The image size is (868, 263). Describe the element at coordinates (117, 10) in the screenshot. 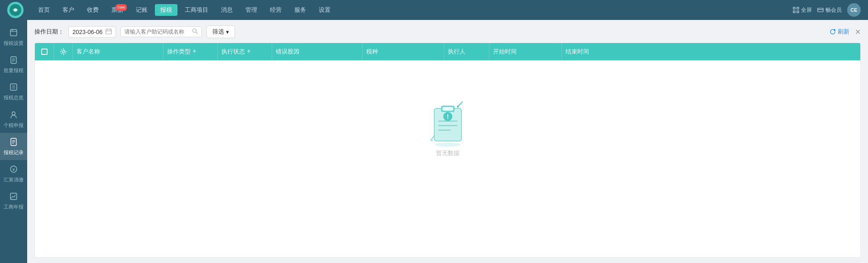

I see `nav-item-invoice: 票据new` at that location.